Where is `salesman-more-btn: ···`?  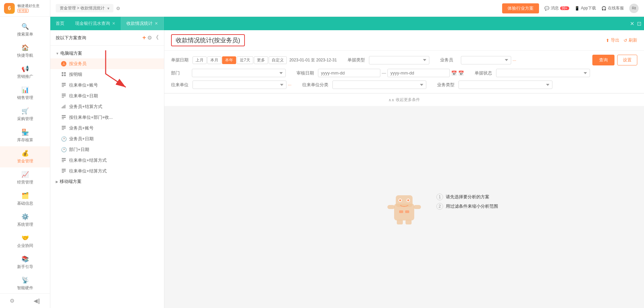 salesman-more-btn: ··· is located at coordinates (515, 60).